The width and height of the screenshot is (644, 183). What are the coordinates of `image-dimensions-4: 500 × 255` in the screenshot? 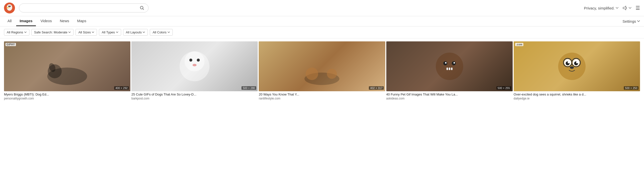 It's located at (504, 88).